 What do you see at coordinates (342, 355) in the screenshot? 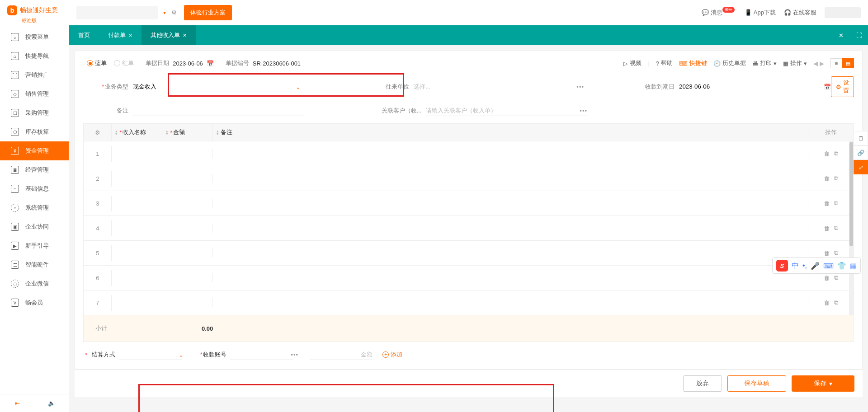
I see `settle-amount-input` at bounding box center [342, 355].